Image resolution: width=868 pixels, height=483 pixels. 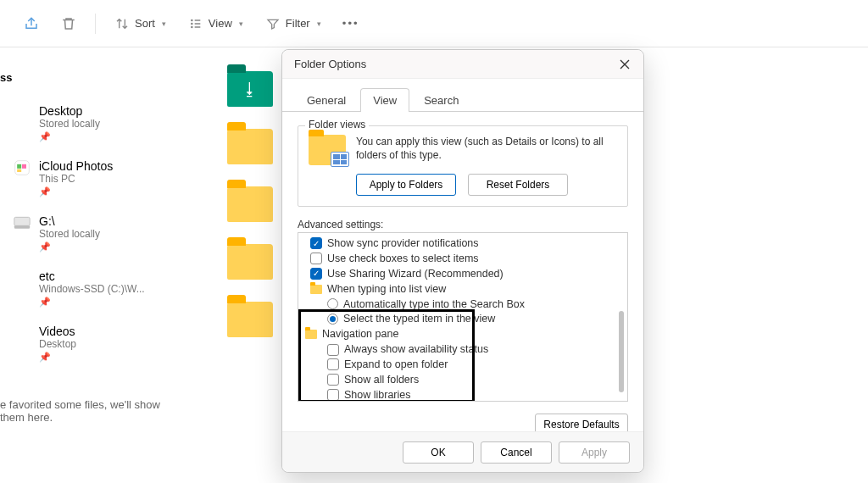 What do you see at coordinates (463, 225) in the screenshot?
I see `advanced-settings-label: Advanced settings:` at bounding box center [463, 225].